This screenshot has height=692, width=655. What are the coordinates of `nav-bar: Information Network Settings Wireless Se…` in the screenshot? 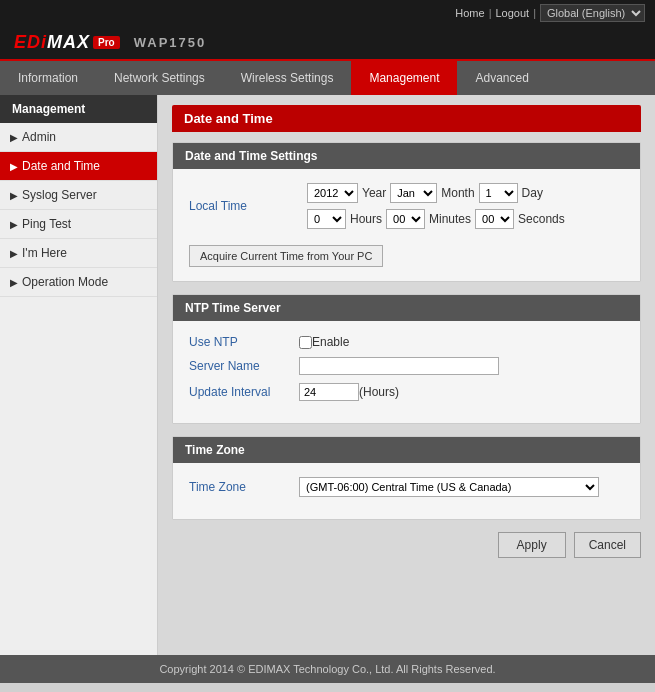 It's located at (328, 78).